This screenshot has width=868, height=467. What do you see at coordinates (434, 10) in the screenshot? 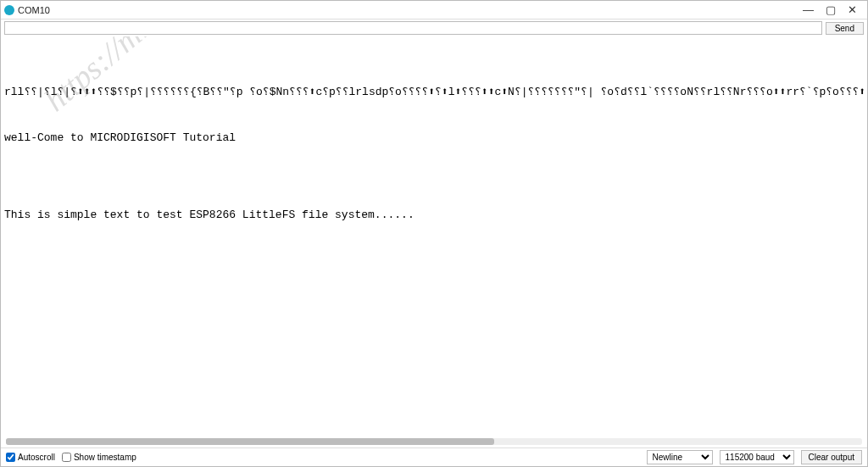
I see `titlebar: COM10 — ▢ ✕` at bounding box center [434, 10].